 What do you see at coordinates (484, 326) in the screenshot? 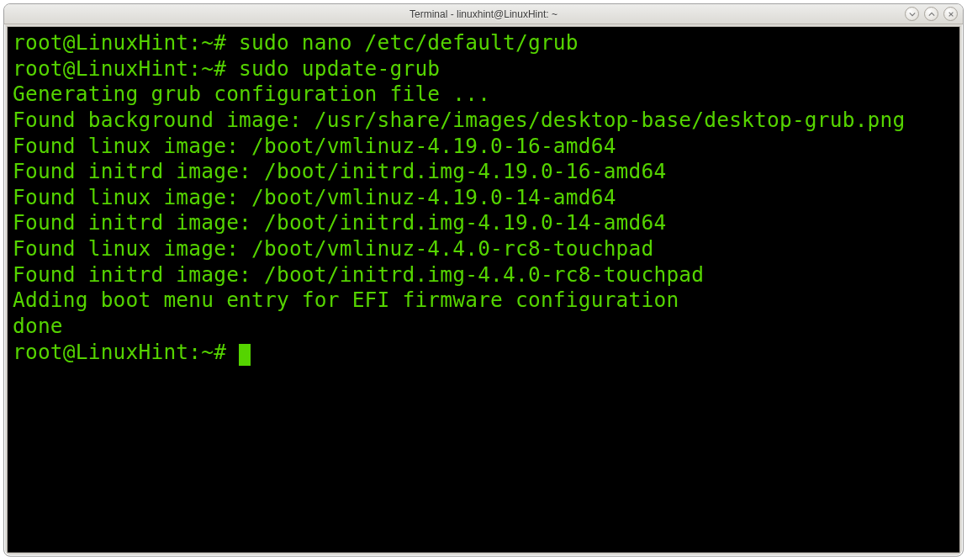
I see `terminal-output-line: done` at bounding box center [484, 326].